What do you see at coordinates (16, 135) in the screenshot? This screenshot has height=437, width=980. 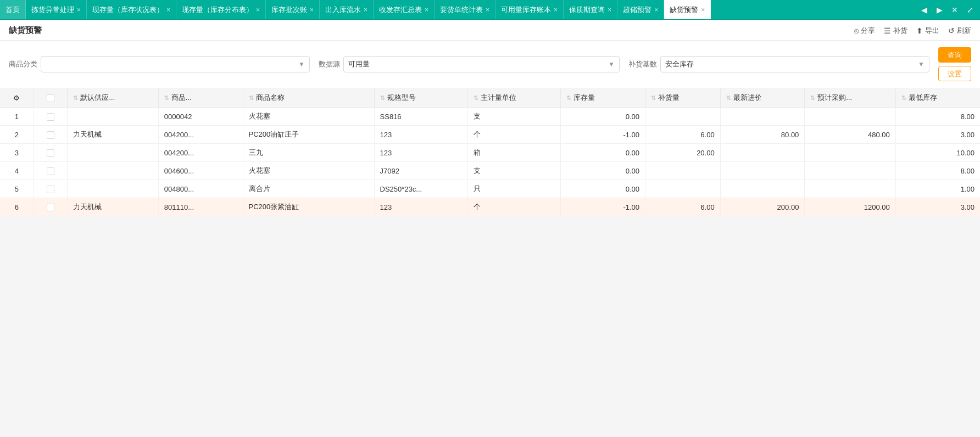 I see `cell-seq: 2` at bounding box center [16, 135].